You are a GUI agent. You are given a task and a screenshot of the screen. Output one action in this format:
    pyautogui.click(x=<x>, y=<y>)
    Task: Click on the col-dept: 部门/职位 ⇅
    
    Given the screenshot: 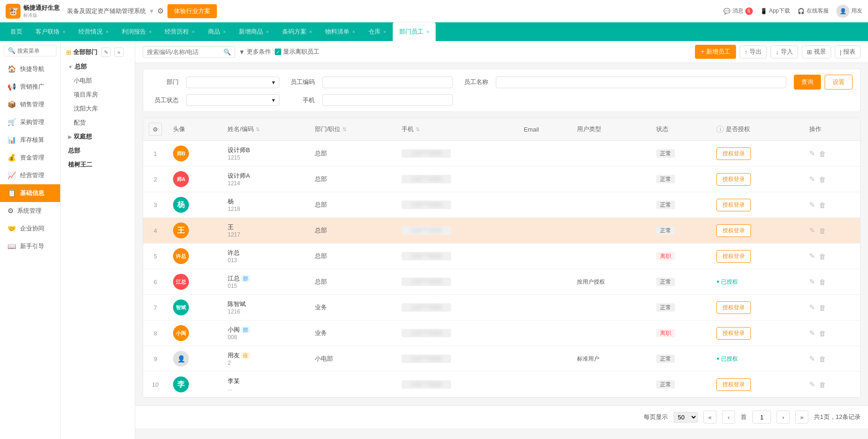 What is the action you would take?
    pyautogui.click(x=353, y=130)
    